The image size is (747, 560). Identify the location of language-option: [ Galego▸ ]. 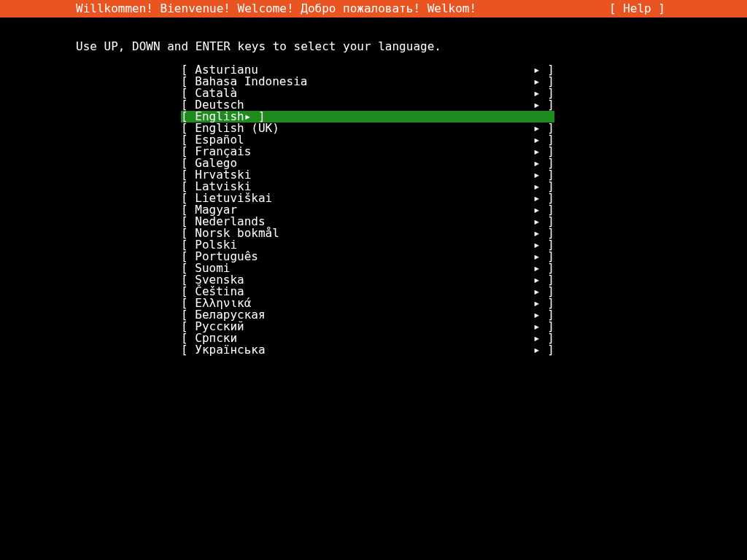
(374, 163).